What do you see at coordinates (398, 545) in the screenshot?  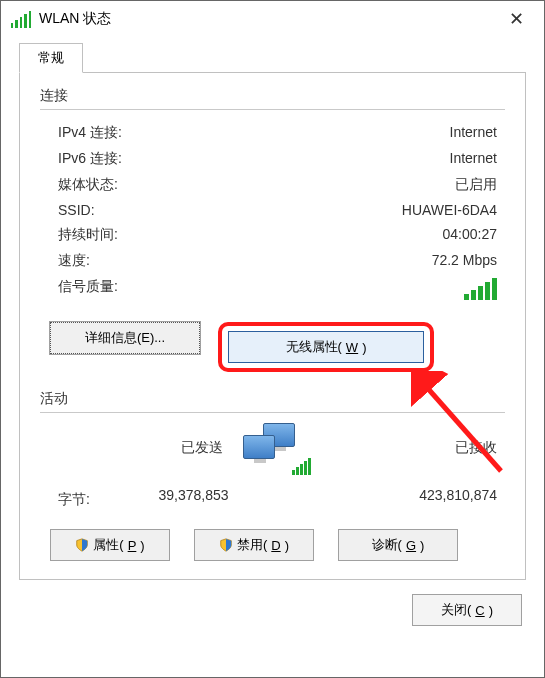 I see `diagnose-button: 诊断(G)` at bounding box center [398, 545].